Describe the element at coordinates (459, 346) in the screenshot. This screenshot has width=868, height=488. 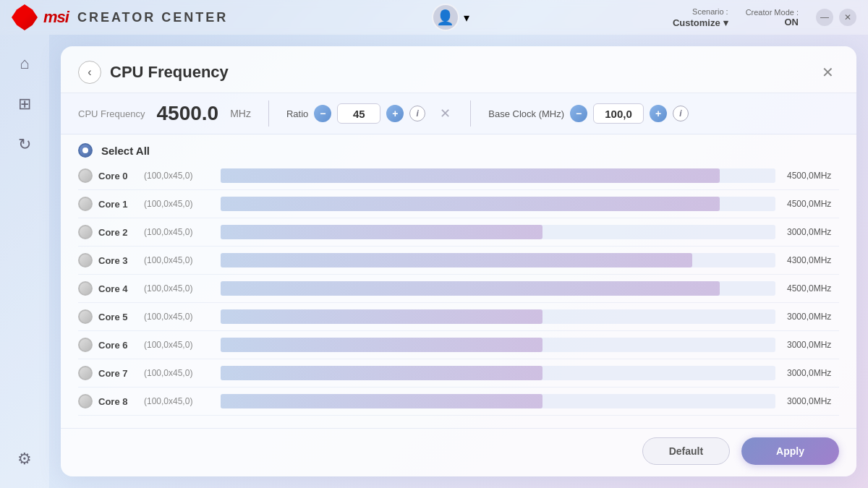
I see `table-row: Core 6(100,0x45,0) 3000,0MHz` at that location.